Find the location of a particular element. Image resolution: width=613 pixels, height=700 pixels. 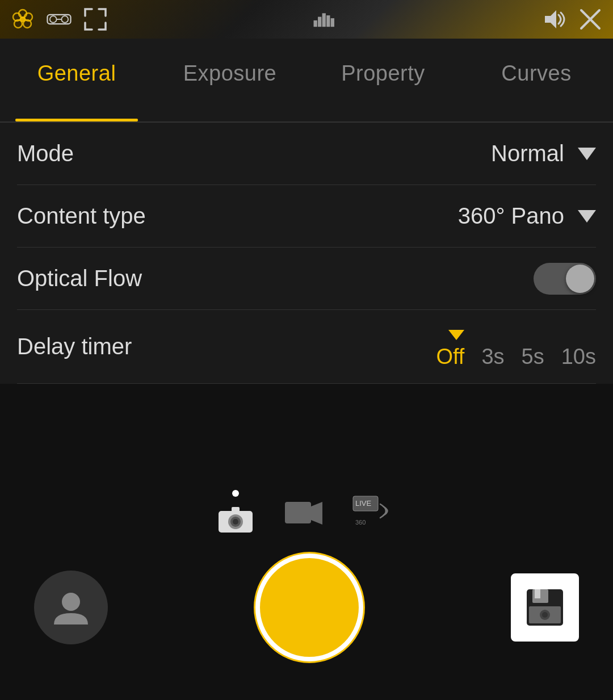

tab-general: General is located at coordinates (77, 86).